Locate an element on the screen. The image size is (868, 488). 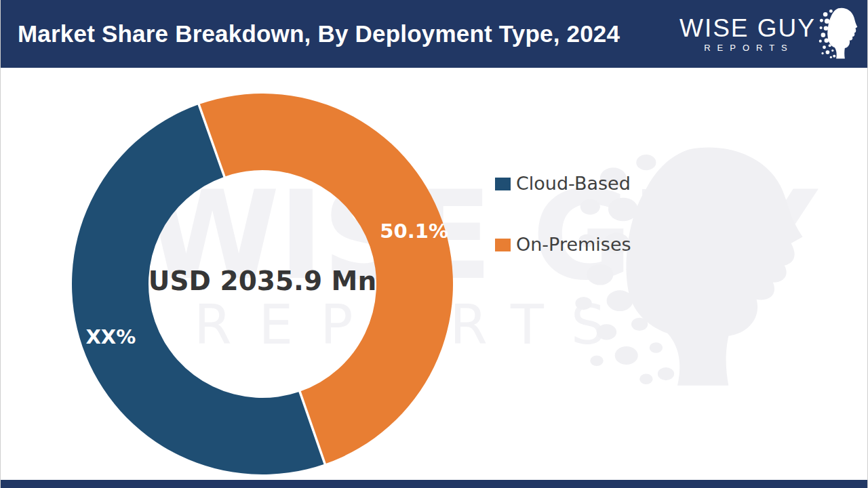
legend-item-on-premises: On-Premises is located at coordinates (563, 245).